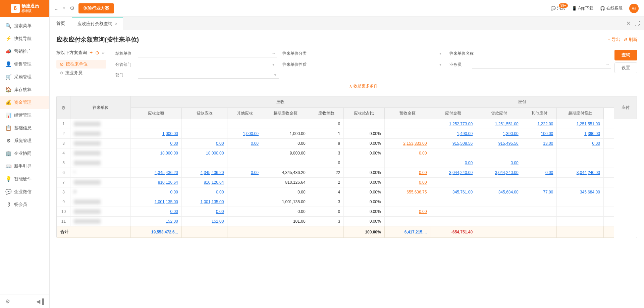  What do you see at coordinates (25, 51) in the screenshot?
I see `sidebar-item-marketing: 📣 营销推广` at bounding box center [25, 51].